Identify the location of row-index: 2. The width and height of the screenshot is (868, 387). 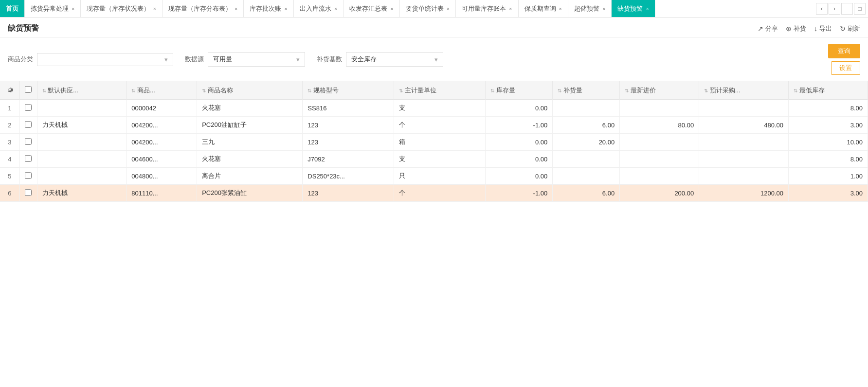
(10, 125).